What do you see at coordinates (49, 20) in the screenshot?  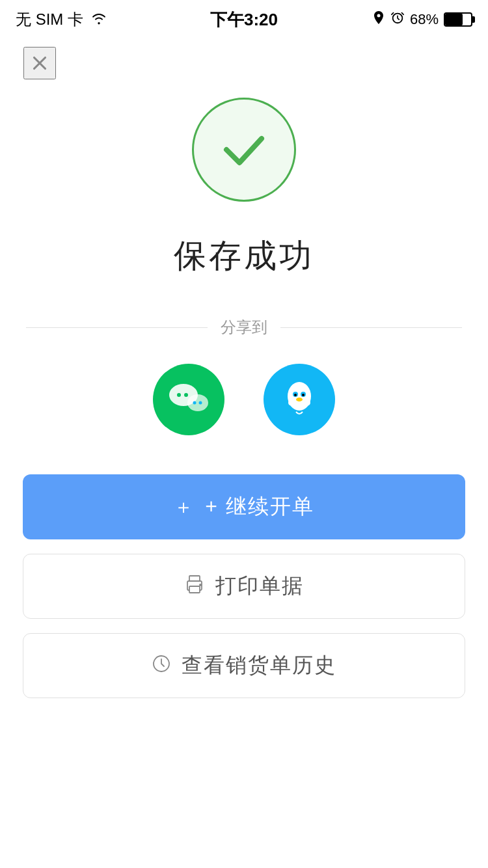 I see `carrier-label: 无 SIM 卡` at bounding box center [49, 20].